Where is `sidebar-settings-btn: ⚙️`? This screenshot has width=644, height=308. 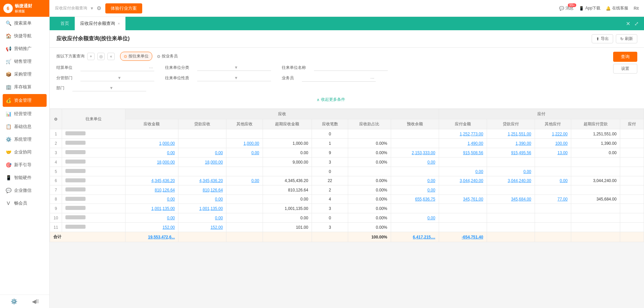
sidebar-settings-btn: ⚙️ is located at coordinates (14, 302).